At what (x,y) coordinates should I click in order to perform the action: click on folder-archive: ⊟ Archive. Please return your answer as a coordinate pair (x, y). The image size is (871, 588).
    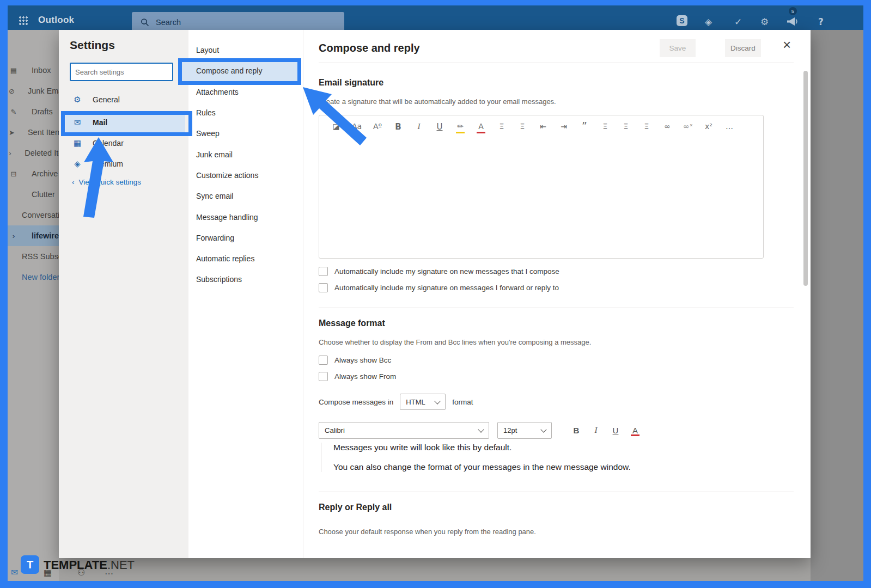
    Looking at the image, I should click on (33, 174).